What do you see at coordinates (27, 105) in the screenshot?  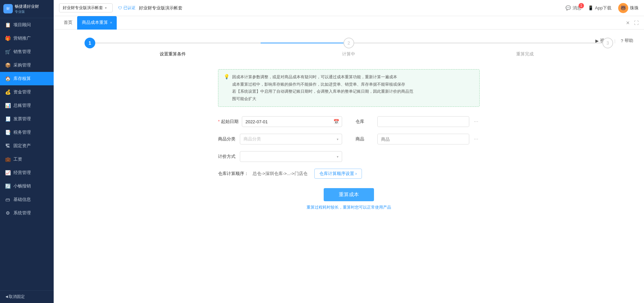 I see `sidebar-item-accounting: 📊总账管理` at bounding box center [27, 105].